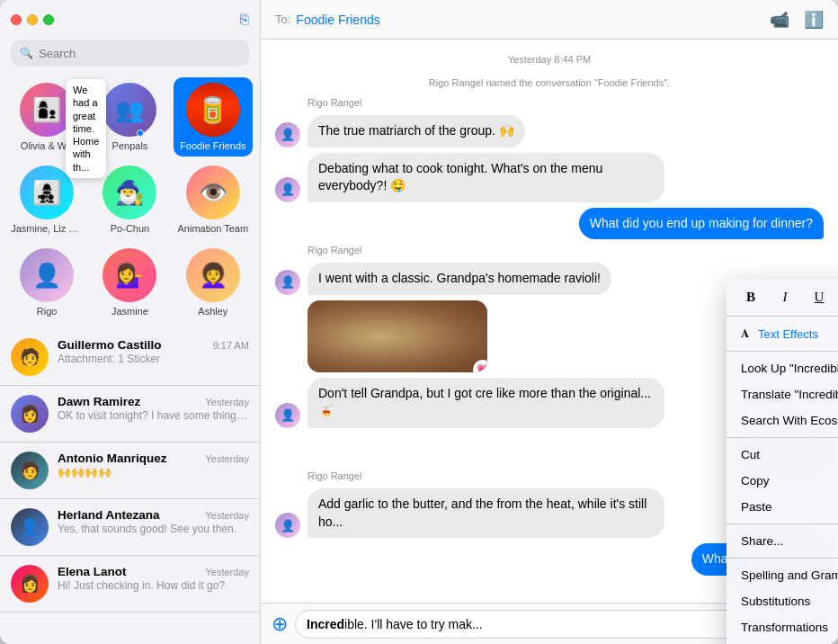 The image size is (838, 644). I want to click on avatar-label: Foodie Friends, so click(212, 146).